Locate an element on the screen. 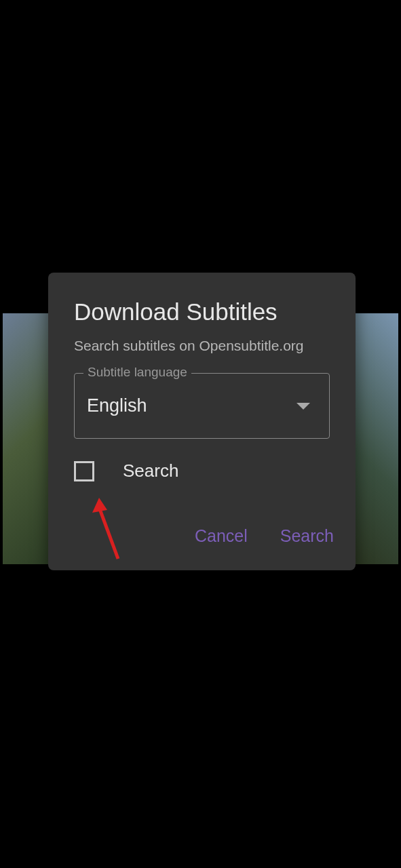 The height and width of the screenshot is (868, 401). dialog-subtitle: Search subtitles on Opensubtitle.org is located at coordinates (202, 346).